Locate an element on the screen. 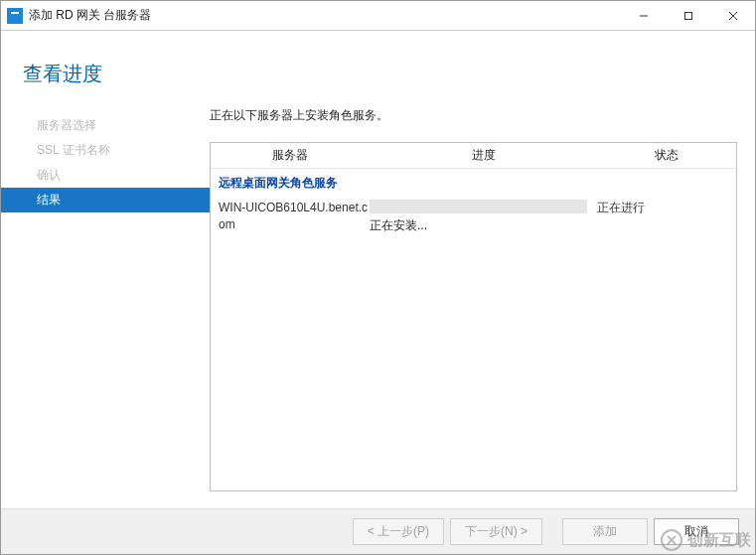 This screenshot has width=756, height=555. page-title: 查看进度 is located at coordinates (389, 73).